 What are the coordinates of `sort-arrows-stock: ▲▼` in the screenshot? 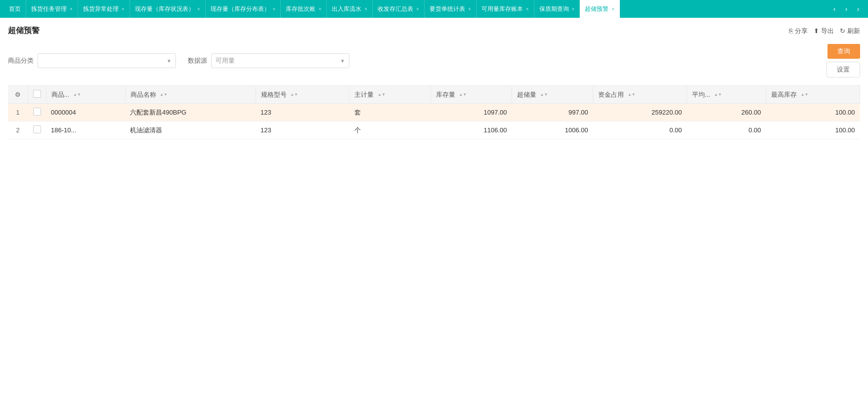 It's located at (463, 95).